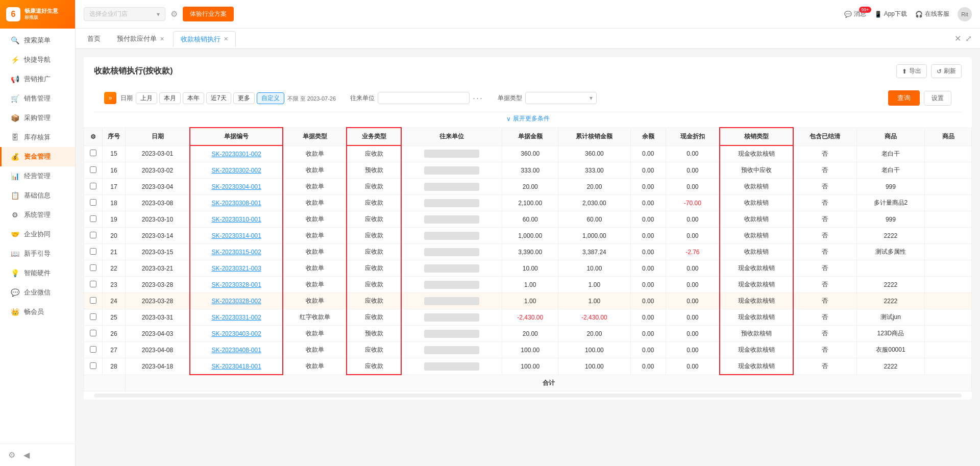 This screenshot has height=466, width=980. What do you see at coordinates (950, 71) in the screenshot?
I see `refresh-label: 刷新` at bounding box center [950, 71].